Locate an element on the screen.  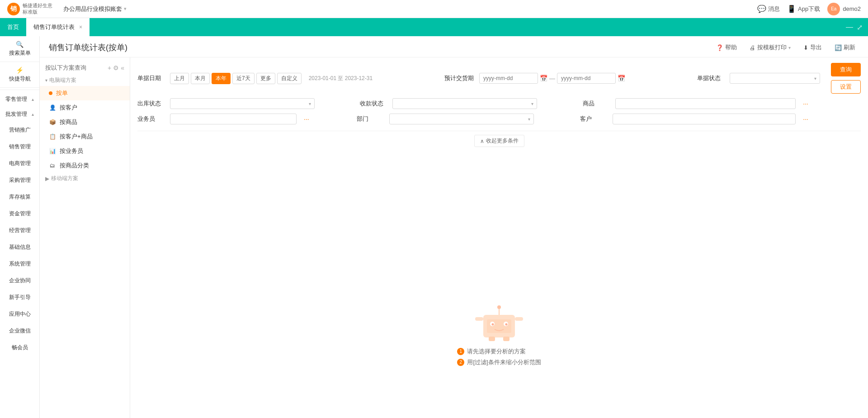
user-profile-btn: Ea demo2 is located at coordinates (844, 9).